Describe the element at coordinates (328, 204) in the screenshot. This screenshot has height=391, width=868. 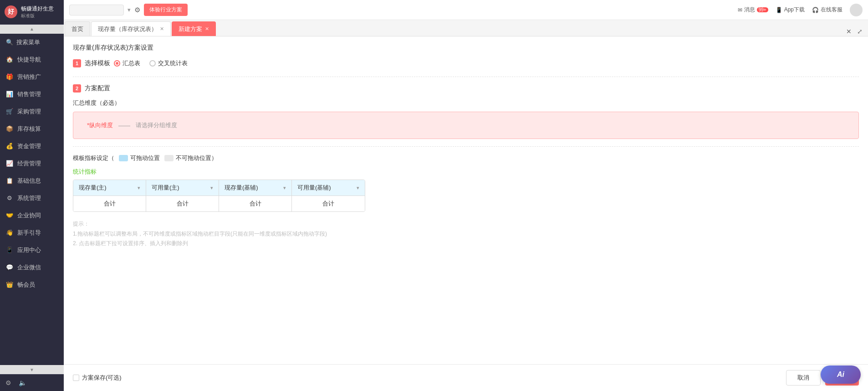
I see `stats-cell-3: 合计` at that location.